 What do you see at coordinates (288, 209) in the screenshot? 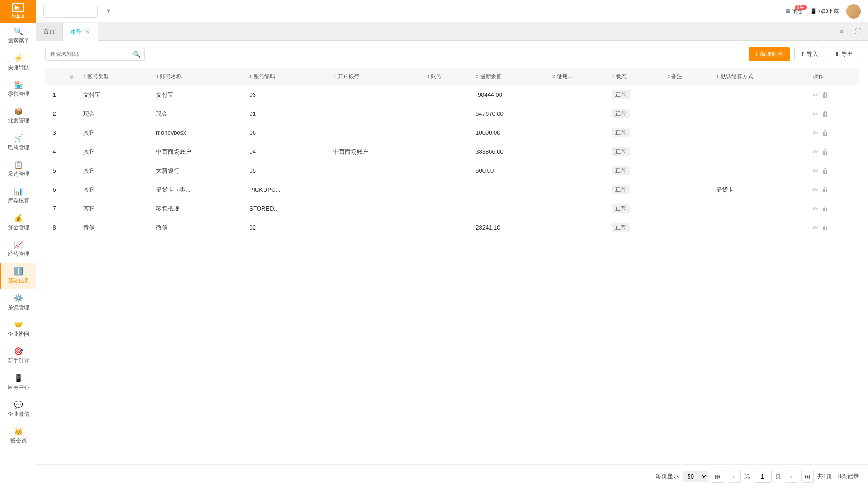
I see `cell-code: STORED...` at bounding box center [288, 209].